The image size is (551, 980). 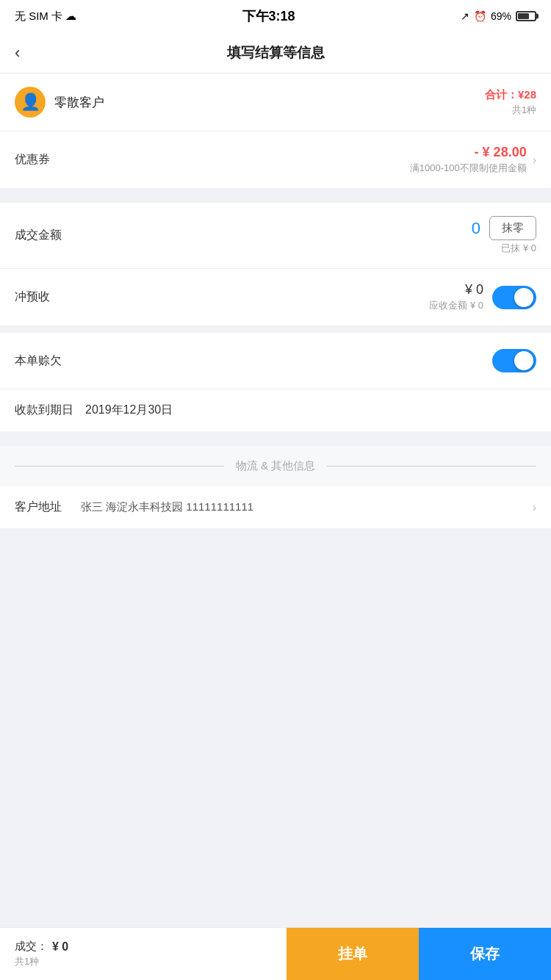 What do you see at coordinates (276, 466) in the screenshot?
I see `logistics-label: 物流 & 其他信息` at bounding box center [276, 466].